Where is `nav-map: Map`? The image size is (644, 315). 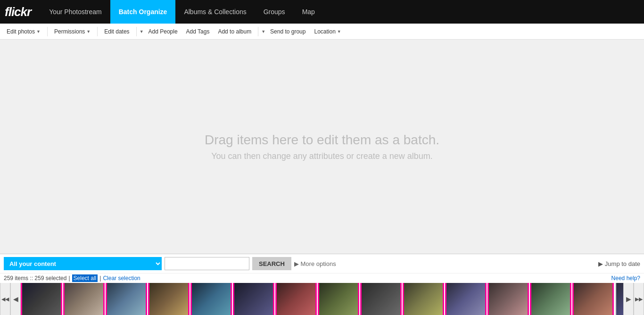 nav-map: Map is located at coordinates (308, 12).